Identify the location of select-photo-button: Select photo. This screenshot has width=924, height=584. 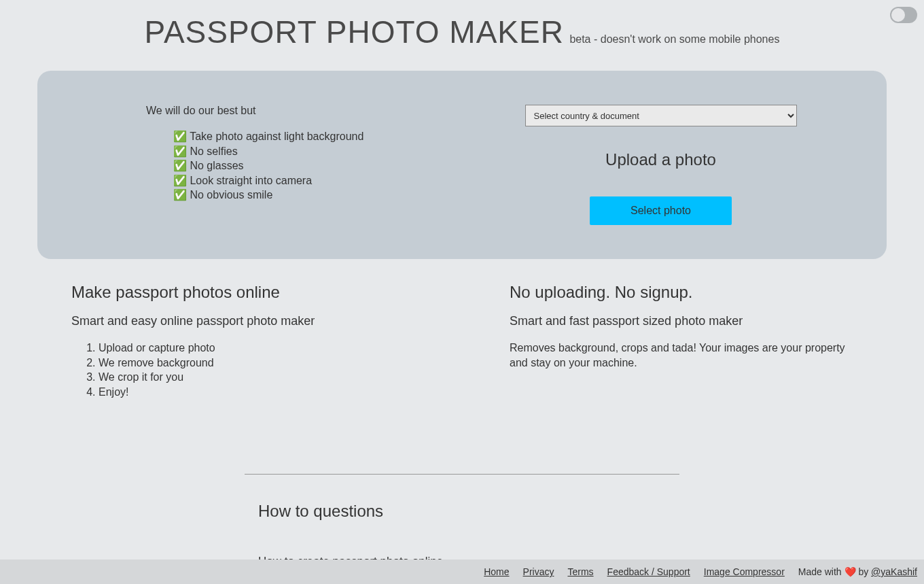
(660, 211).